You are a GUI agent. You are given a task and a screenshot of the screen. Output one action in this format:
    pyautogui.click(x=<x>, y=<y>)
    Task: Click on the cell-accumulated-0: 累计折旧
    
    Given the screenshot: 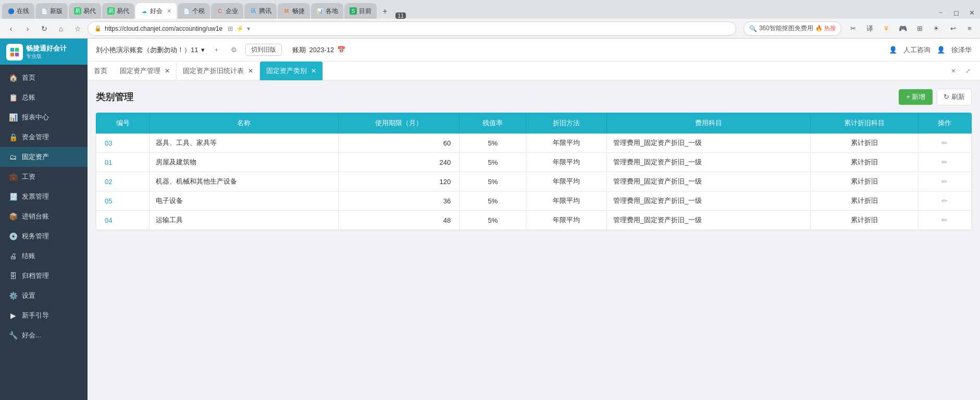 What is the action you would take?
    pyautogui.click(x=864, y=143)
    